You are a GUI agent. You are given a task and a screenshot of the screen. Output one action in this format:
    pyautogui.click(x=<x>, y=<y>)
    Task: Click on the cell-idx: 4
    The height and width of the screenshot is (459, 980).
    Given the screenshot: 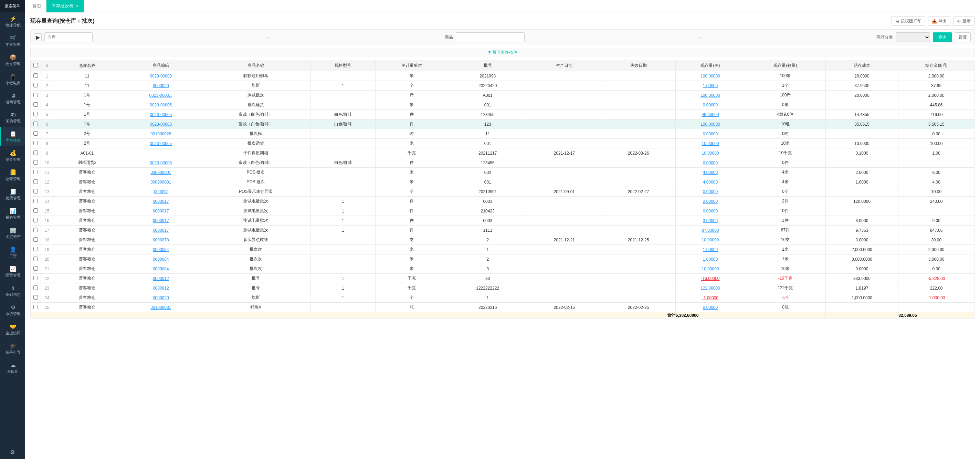 What is the action you would take?
    pyautogui.click(x=47, y=105)
    